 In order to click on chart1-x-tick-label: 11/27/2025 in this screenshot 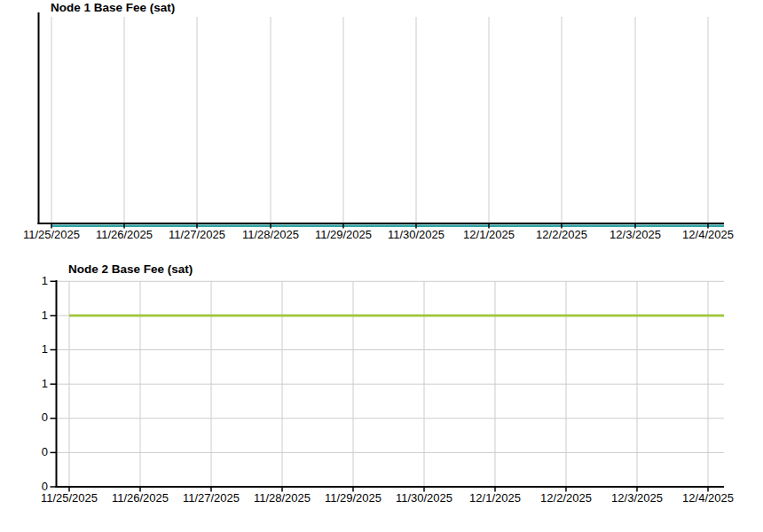, I will do `click(197, 234)`.